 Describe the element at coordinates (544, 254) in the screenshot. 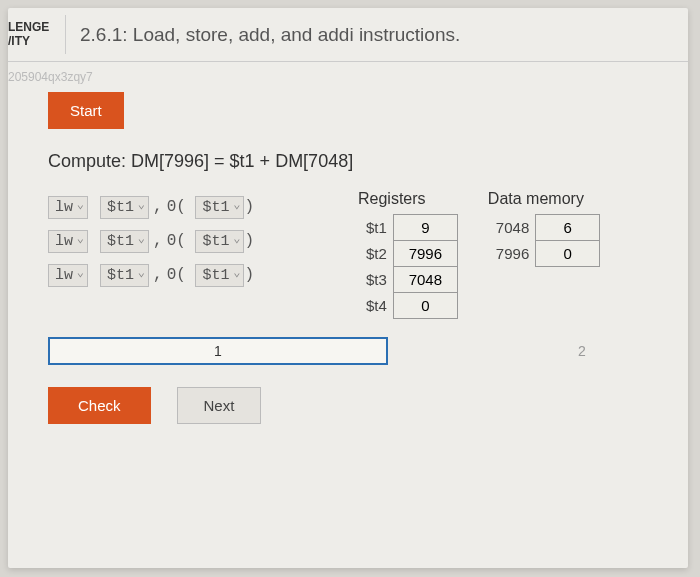

I see `table-row: 79960` at that location.